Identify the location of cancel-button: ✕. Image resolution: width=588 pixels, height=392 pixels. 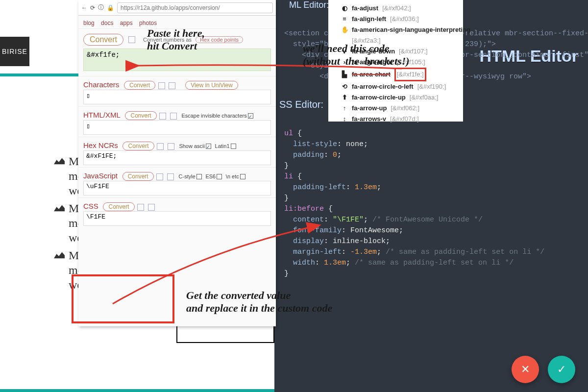
(525, 369).